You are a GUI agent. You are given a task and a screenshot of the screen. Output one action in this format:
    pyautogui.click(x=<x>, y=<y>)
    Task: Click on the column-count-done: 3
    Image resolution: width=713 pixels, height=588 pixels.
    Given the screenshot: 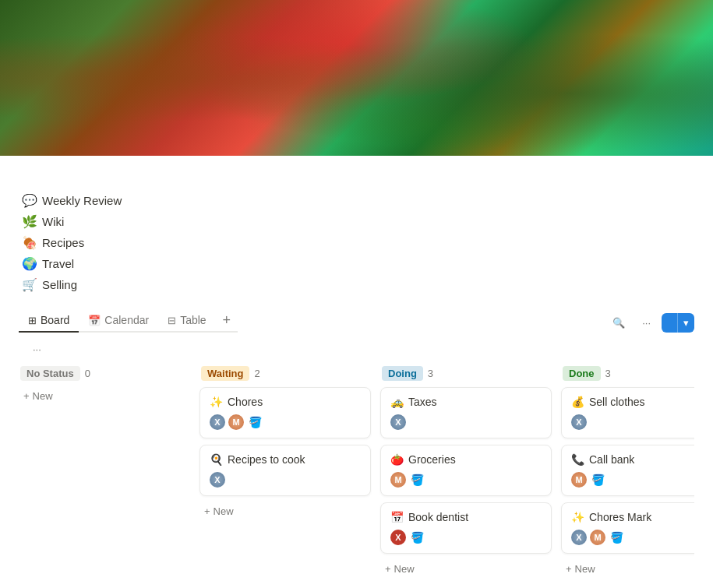 What is the action you would take?
    pyautogui.click(x=608, y=374)
    